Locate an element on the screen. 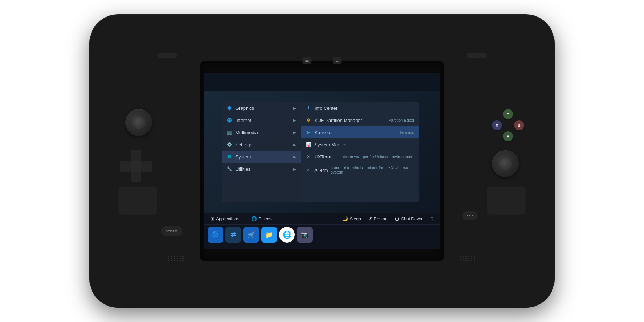 Image resolution: width=644 pixels, height=322 pixels. steam-button: STEAM is located at coordinates (172, 231).